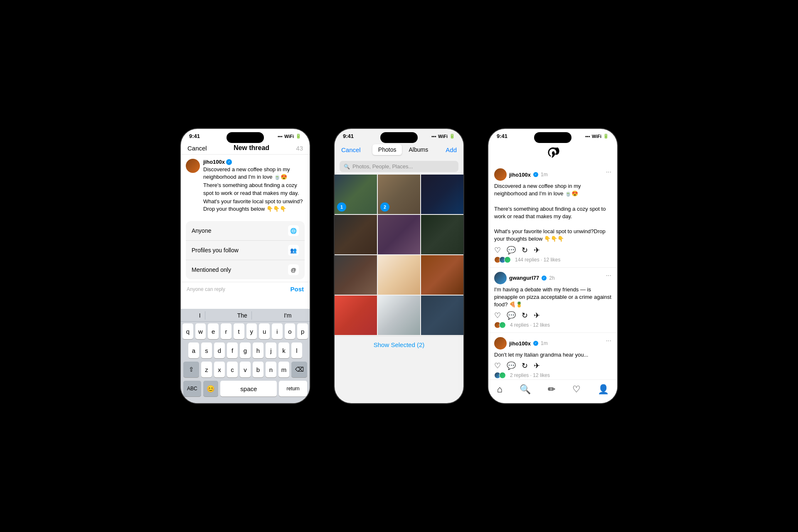  I want to click on post-2-actions: ♡ 💬 ↻ ✈, so click(553, 315).